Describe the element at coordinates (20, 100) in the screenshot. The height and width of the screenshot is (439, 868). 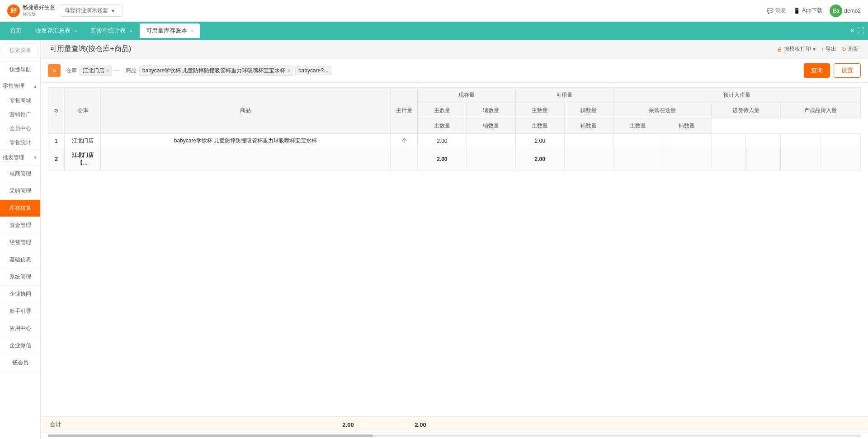
I see `sidebar-item-retail-mall: 零售商城` at that location.